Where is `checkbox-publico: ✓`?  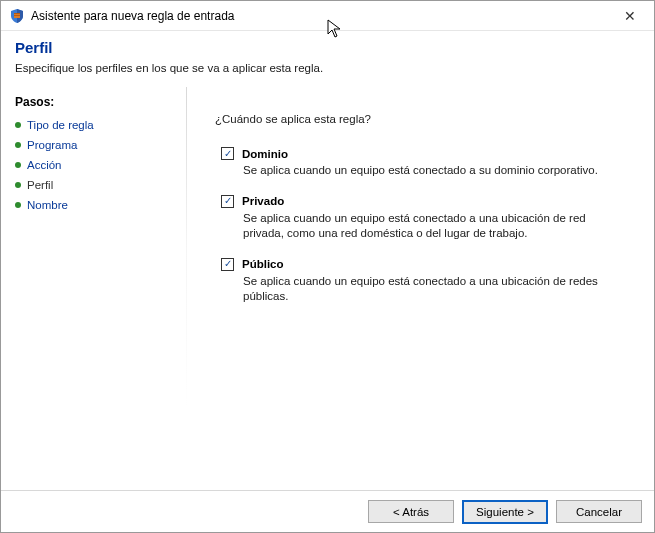 checkbox-publico: ✓ is located at coordinates (228, 264).